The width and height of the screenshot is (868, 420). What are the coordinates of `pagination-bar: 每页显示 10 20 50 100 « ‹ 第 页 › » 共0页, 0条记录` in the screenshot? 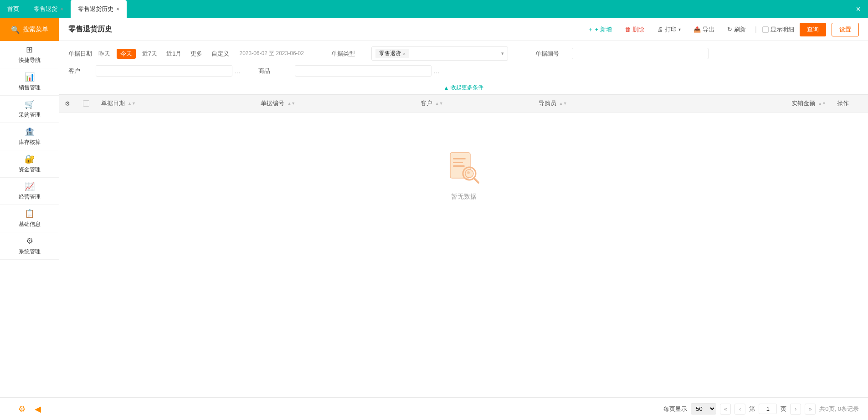 It's located at (464, 409).